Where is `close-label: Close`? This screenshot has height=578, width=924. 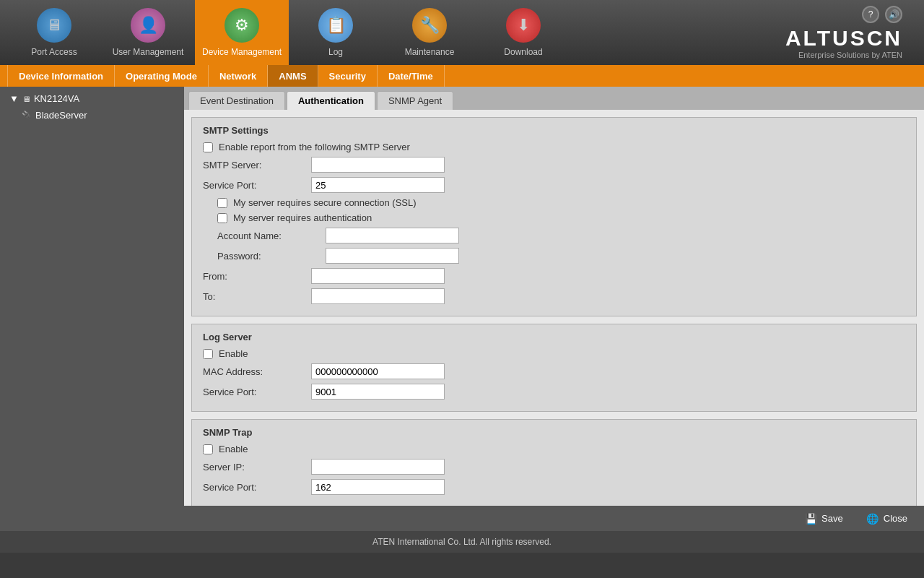
close-label: Close is located at coordinates (895, 519).